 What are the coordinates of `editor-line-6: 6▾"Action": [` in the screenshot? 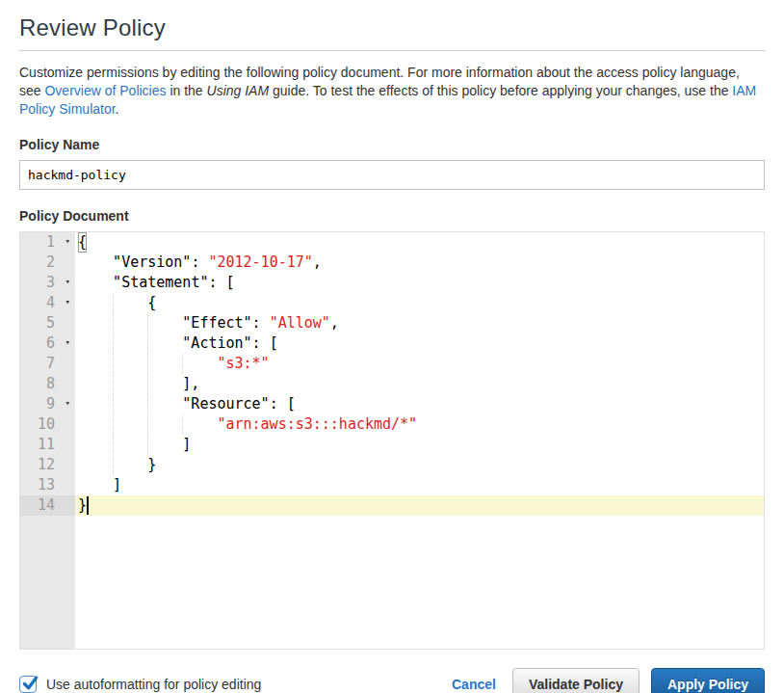 It's located at (392, 343).